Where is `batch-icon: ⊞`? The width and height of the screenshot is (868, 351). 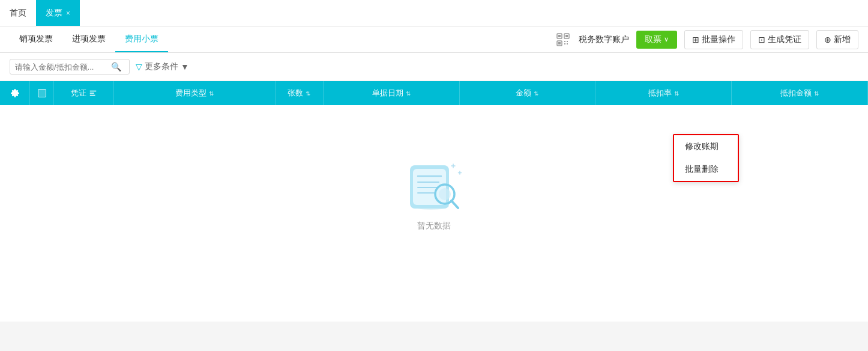
batch-icon: ⊞ is located at coordinates (696, 40).